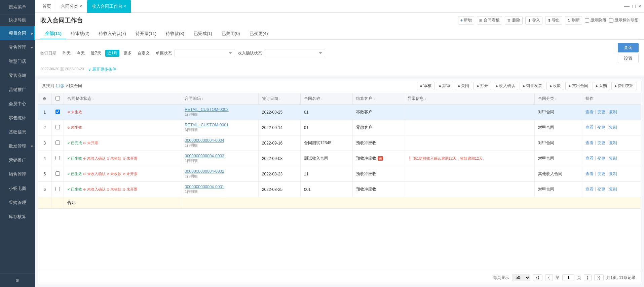 This screenshot has width=644, height=287. Describe the element at coordinates (259, 34) in the screenshot. I see `sub-tab-changed: 已变更(4)` at that location.